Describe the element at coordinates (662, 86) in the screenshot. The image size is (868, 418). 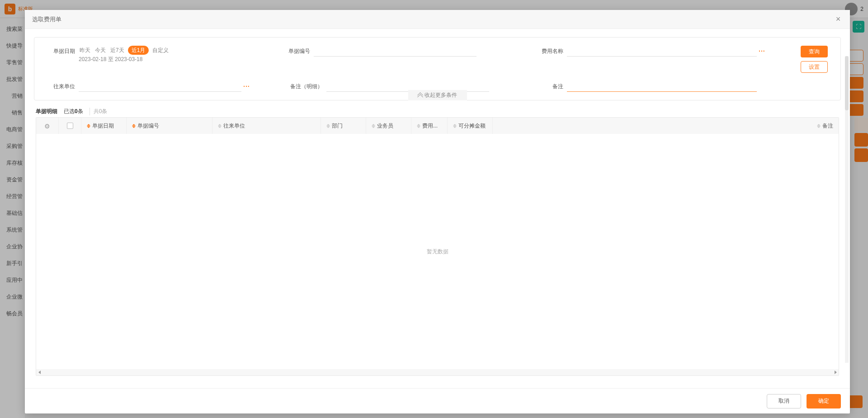
I see `memo-input` at that location.